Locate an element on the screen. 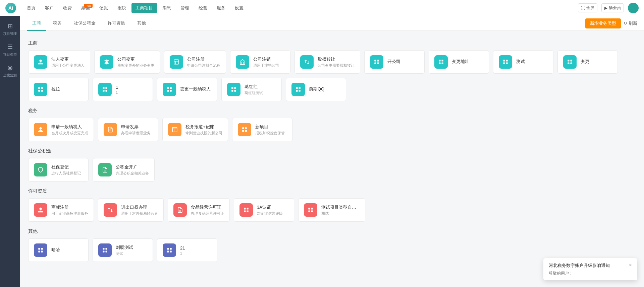  card-info-1: 11 is located at coordinates (131, 90).